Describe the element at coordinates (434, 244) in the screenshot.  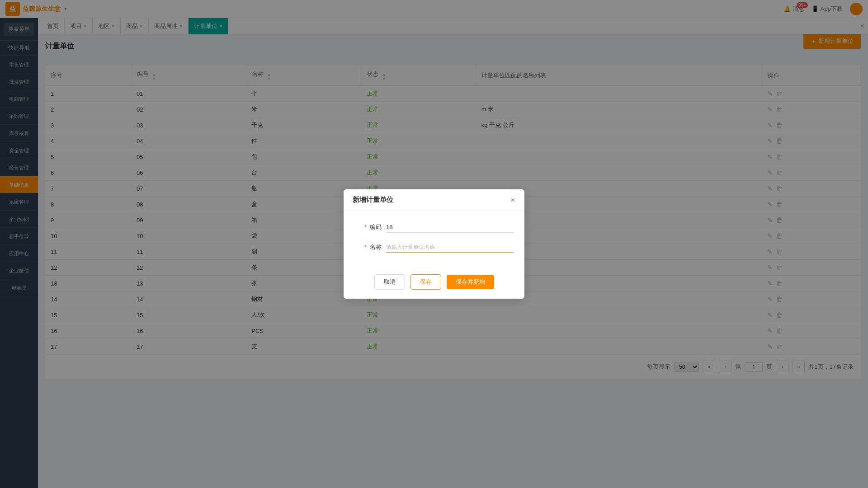
I see `add-unit-modal: 新增计量单位 × * 编码 * 名称 取消 保存 保存并新增` at that location.